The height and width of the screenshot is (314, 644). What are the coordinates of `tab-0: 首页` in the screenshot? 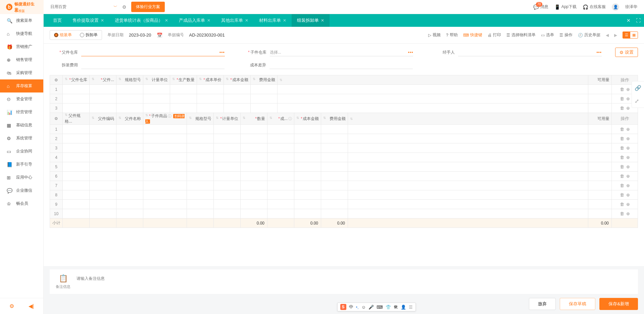 It's located at (57, 20).